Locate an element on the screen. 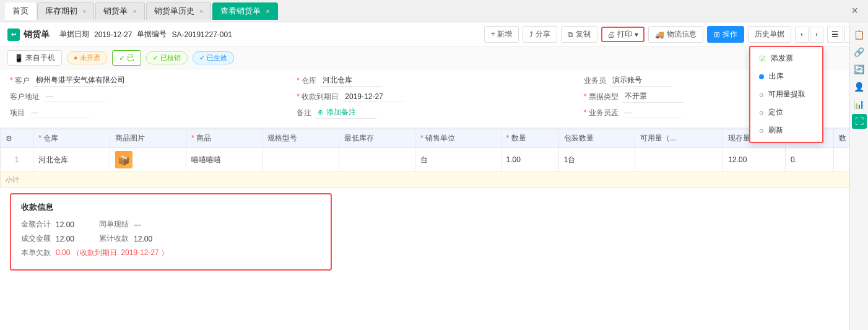  outstanding-label: 本单欠款 is located at coordinates (36, 253).